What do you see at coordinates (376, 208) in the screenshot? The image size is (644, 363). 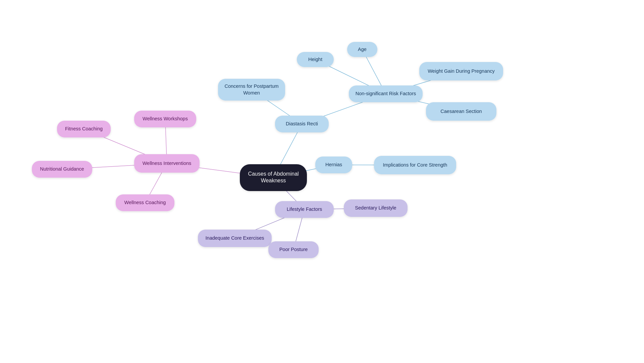 I see `node-label-sedentary-line0: Sedentary Lifestyle` at bounding box center [376, 208].